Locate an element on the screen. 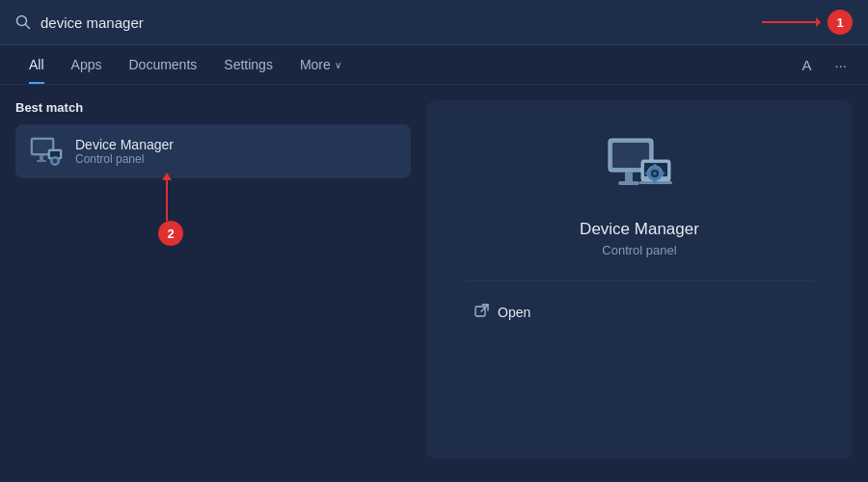 The image size is (868, 482). a-icon-button: A is located at coordinates (806, 66).